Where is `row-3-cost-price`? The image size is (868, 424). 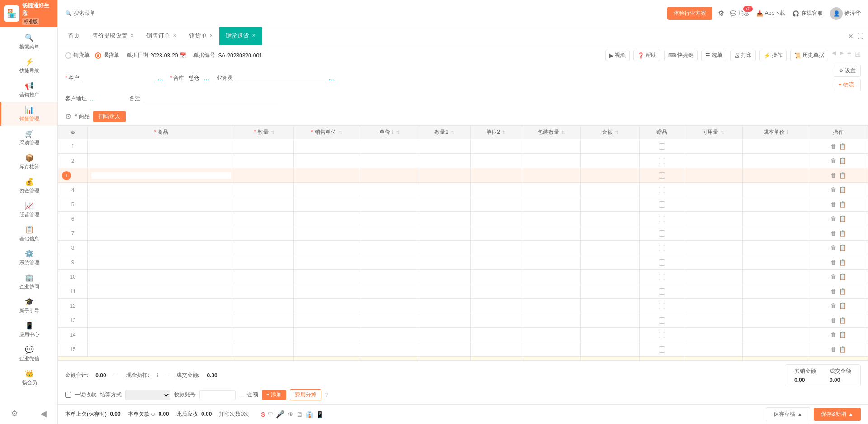 row-3-cost-price is located at coordinates (776, 176).